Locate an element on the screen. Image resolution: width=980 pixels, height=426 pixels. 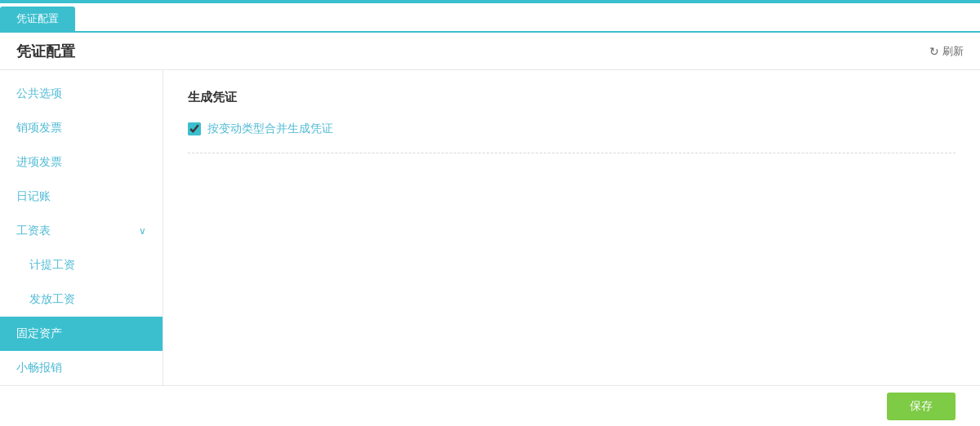
sidebar-item-purchase-invoice: 进项发票 is located at coordinates (82, 162).